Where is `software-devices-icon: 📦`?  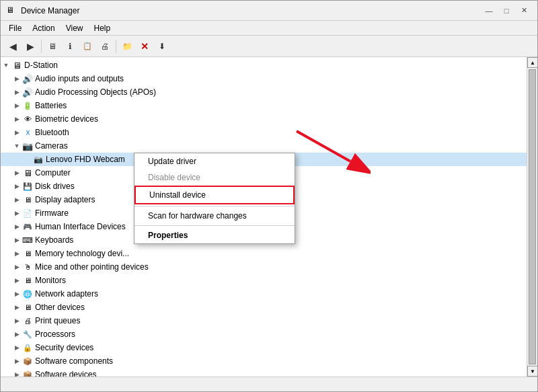
software-devices-icon: 📦 is located at coordinates (28, 373).